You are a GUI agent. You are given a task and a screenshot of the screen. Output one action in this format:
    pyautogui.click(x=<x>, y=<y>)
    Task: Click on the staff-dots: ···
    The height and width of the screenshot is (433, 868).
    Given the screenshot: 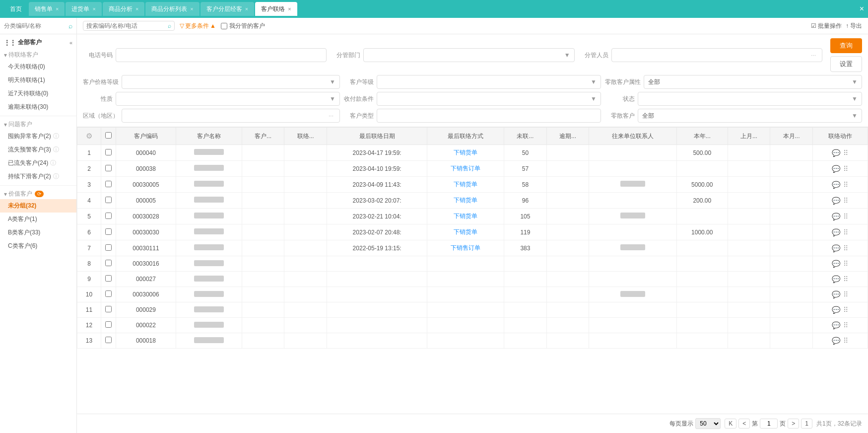 What is the action you would take?
    pyautogui.click(x=813, y=55)
    